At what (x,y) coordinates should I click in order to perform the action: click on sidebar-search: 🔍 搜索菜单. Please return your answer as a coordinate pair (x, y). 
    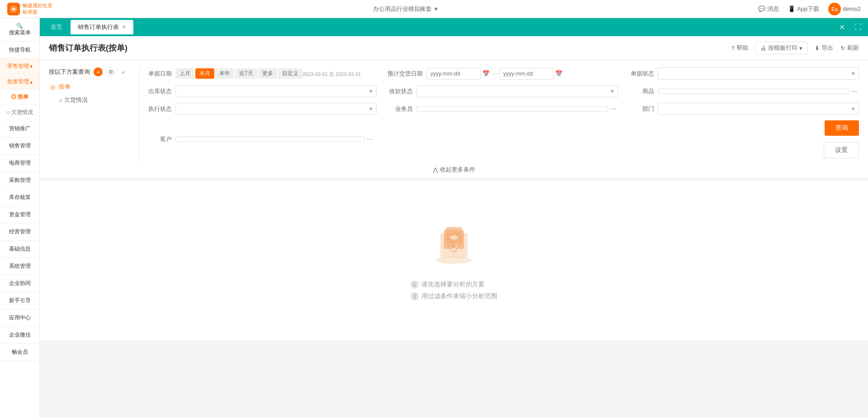
    Looking at the image, I should click on (20, 30).